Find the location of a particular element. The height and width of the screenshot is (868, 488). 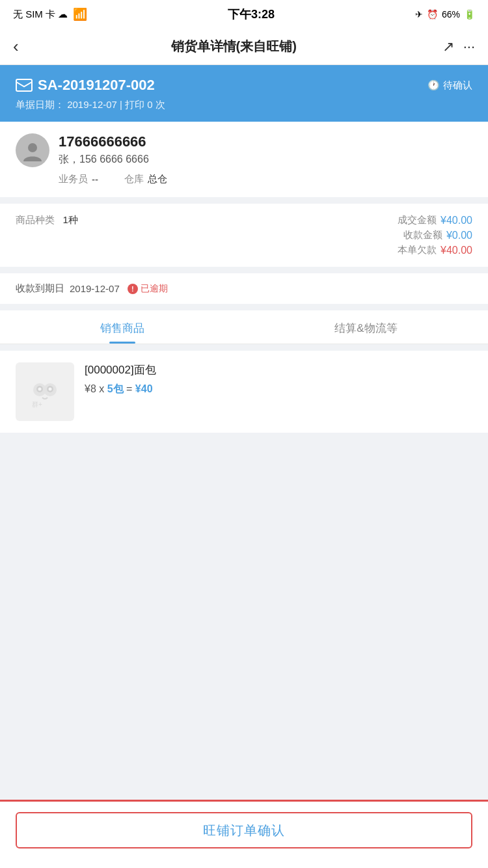

sales-value: -- is located at coordinates (95, 180).